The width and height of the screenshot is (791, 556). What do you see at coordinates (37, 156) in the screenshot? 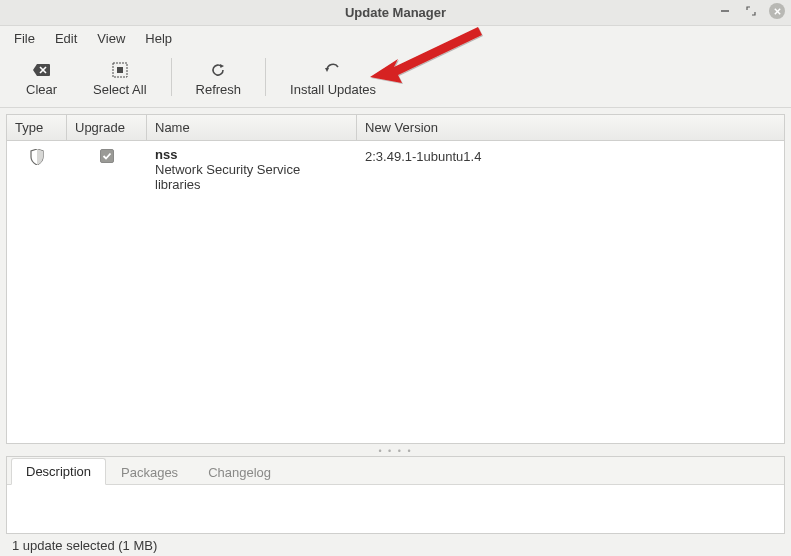
I see `cell-type` at bounding box center [37, 156].